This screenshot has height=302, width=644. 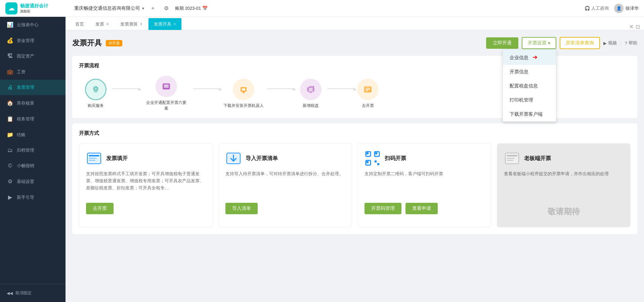 What do you see at coordinates (33, 135) in the screenshot?
I see `sidebar-item-settlement: 📁 结账` at bounding box center [33, 135].